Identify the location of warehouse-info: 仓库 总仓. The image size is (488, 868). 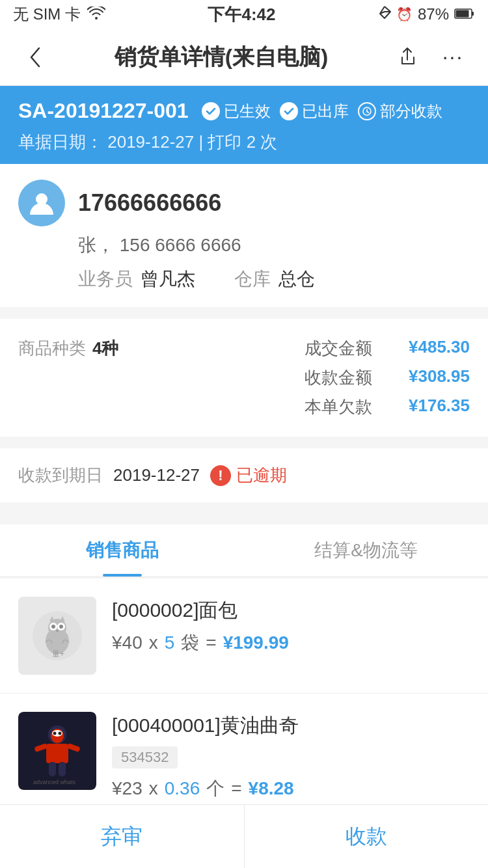
(275, 279).